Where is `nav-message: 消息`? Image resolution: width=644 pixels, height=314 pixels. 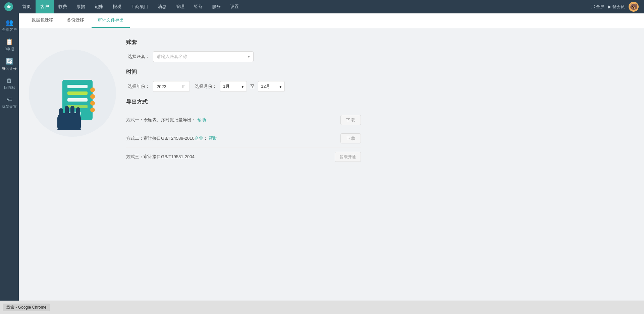
nav-message: 消息 is located at coordinates (162, 7).